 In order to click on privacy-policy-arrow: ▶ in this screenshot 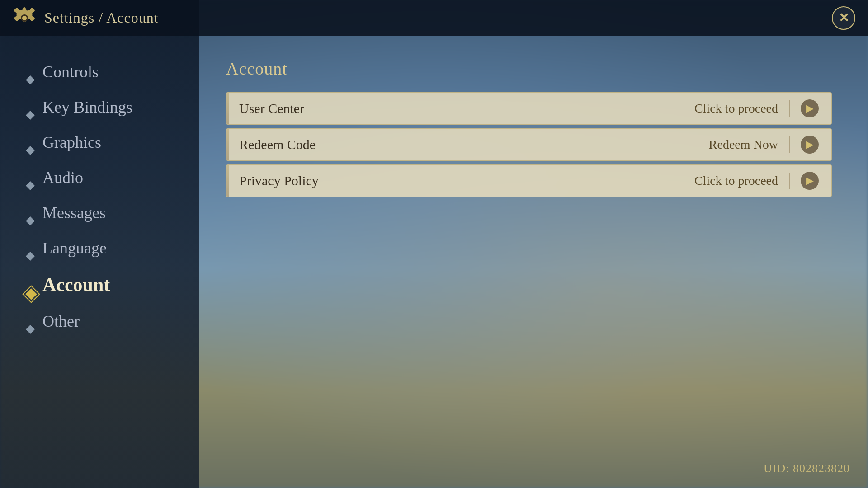, I will do `click(810, 181)`.